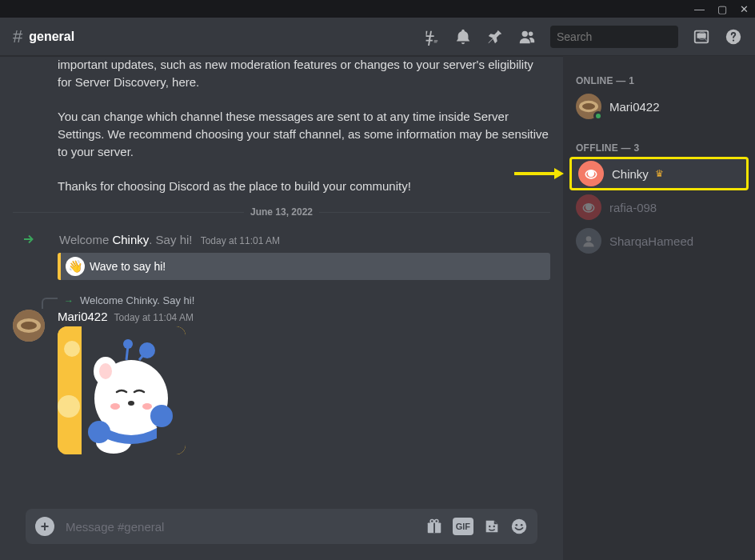 This screenshot has height=560, width=755. I want to click on inbox-icon, so click(701, 37).